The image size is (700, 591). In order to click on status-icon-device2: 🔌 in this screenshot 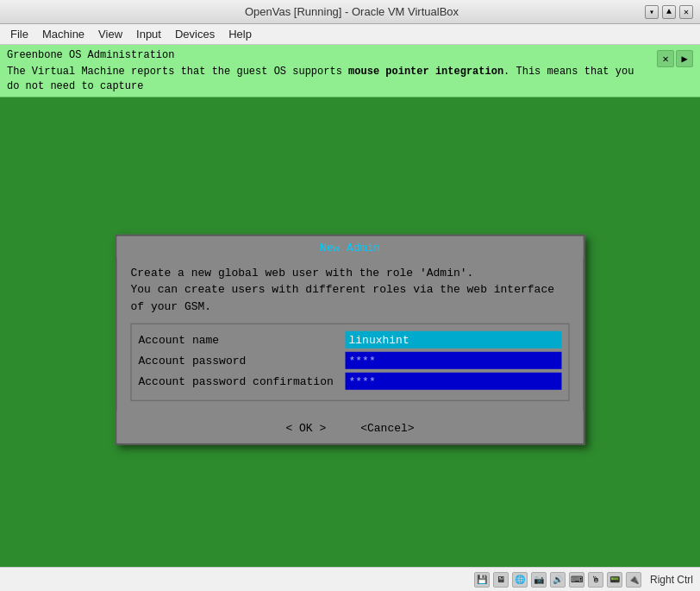, I will do `click(634, 580)`.